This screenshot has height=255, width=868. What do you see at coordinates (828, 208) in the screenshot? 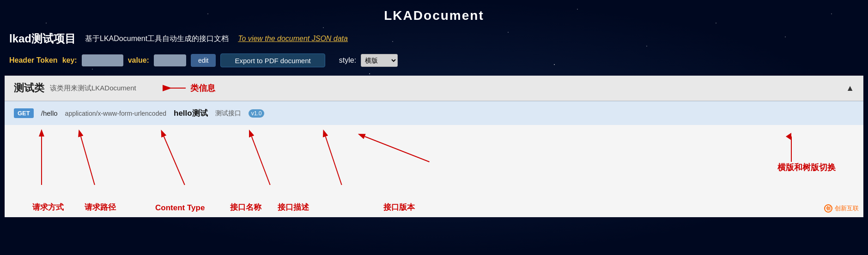
I see `logo-icon: 创` at bounding box center [828, 208].